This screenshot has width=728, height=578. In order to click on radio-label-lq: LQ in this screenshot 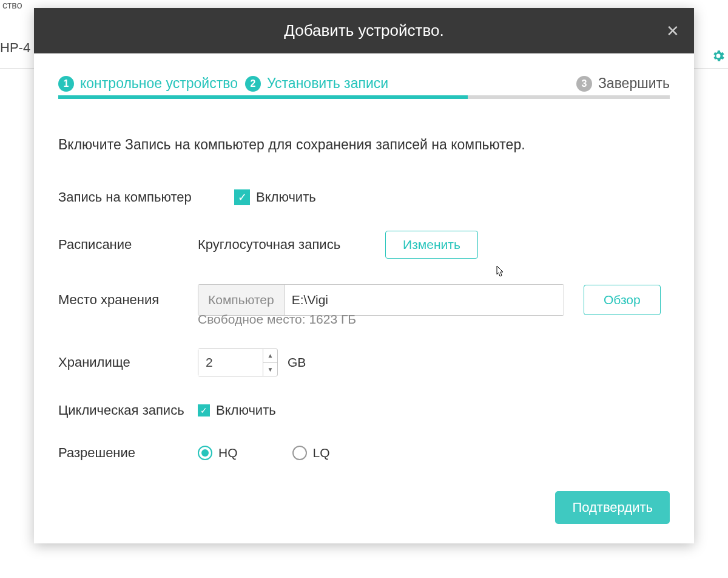, I will do `click(322, 453)`.